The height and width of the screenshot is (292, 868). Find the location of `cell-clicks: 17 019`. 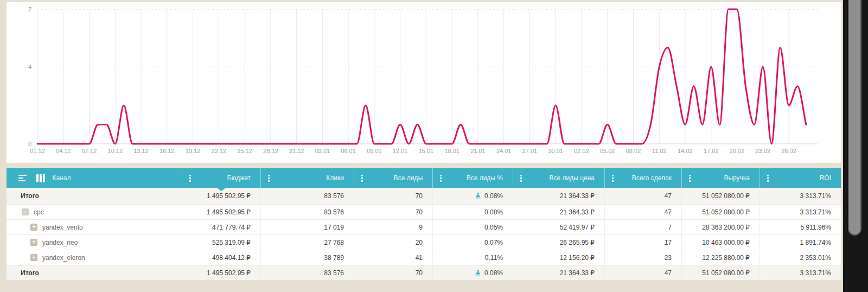

cell-clicks: 17 019 is located at coordinates (307, 227).